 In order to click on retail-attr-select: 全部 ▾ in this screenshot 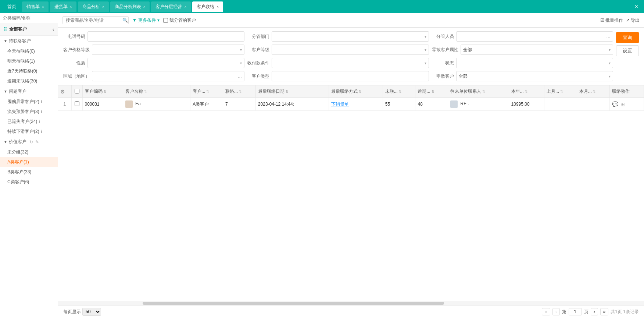, I will do `click(537, 50)`.